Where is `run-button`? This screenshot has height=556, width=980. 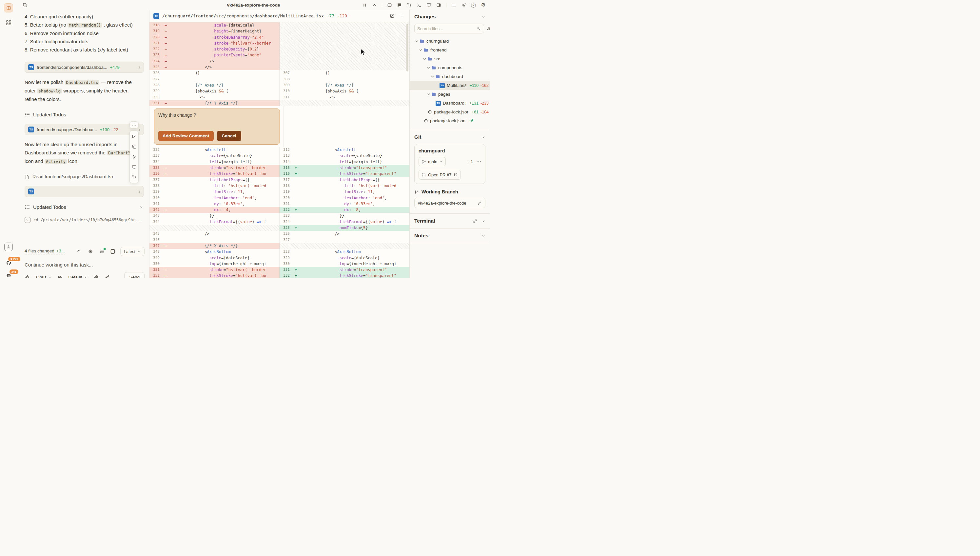
run-button is located at coordinates (134, 157).